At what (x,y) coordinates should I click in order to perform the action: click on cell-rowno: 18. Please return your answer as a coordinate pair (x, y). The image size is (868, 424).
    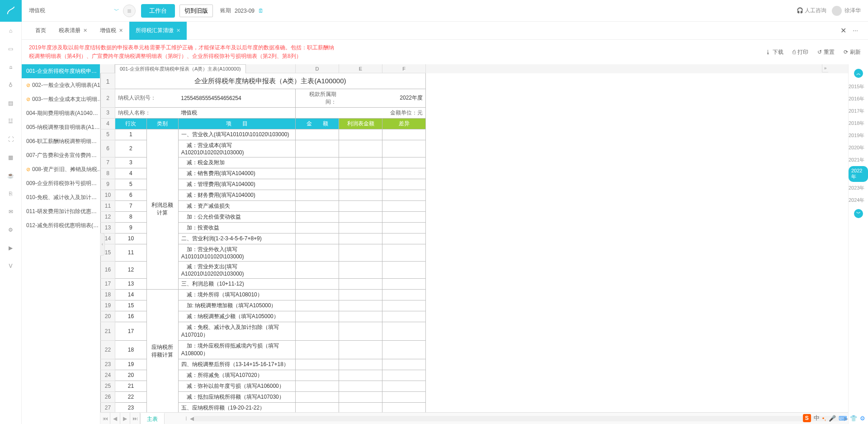
    Looking at the image, I should click on (131, 349).